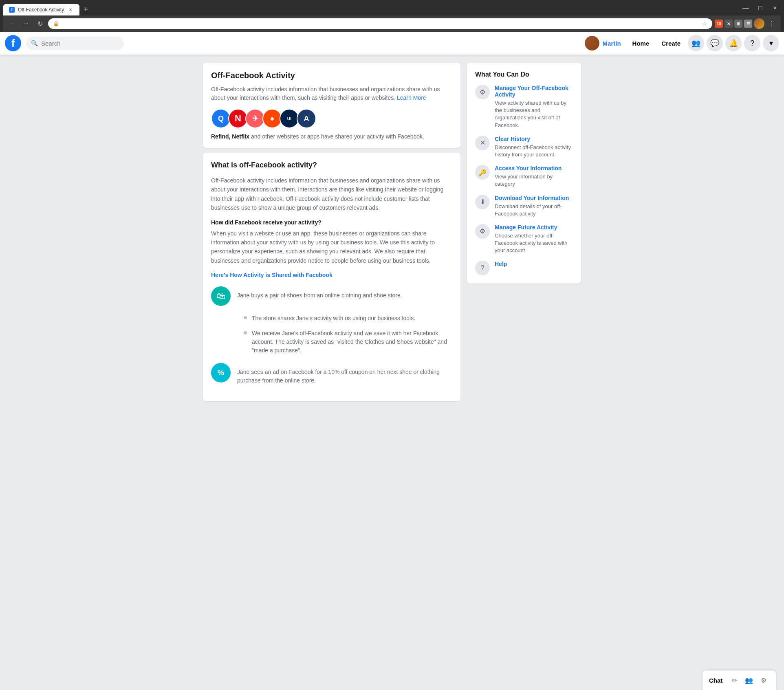 The height and width of the screenshot is (690, 784). I want to click on browser-toolbar-actions: 10 ✕ ⊞ ☰ ⋮, so click(746, 24).